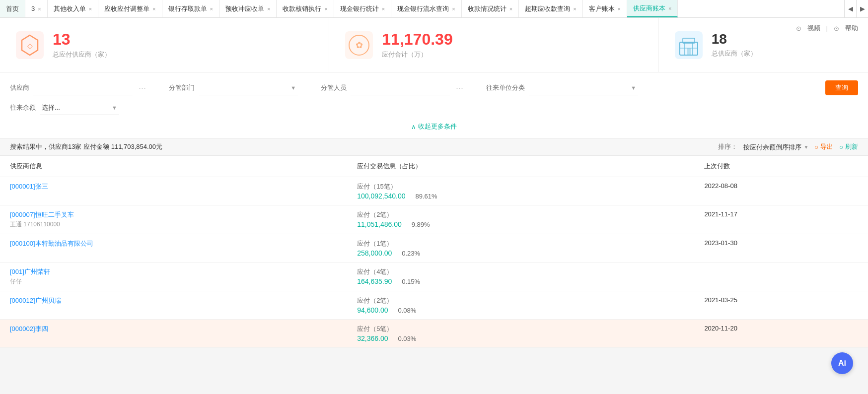 Image resolution: width=868 pixels, height=394 pixels. Describe the element at coordinates (212, 9) in the screenshot. I see `nav-tab-bank-close: ×` at that location.